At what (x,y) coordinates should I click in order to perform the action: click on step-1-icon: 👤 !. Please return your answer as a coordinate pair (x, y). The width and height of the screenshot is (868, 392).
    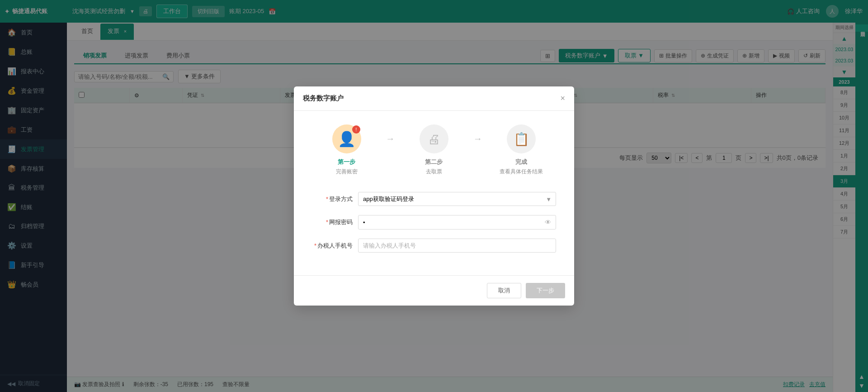
    Looking at the image, I should click on (347, 139).